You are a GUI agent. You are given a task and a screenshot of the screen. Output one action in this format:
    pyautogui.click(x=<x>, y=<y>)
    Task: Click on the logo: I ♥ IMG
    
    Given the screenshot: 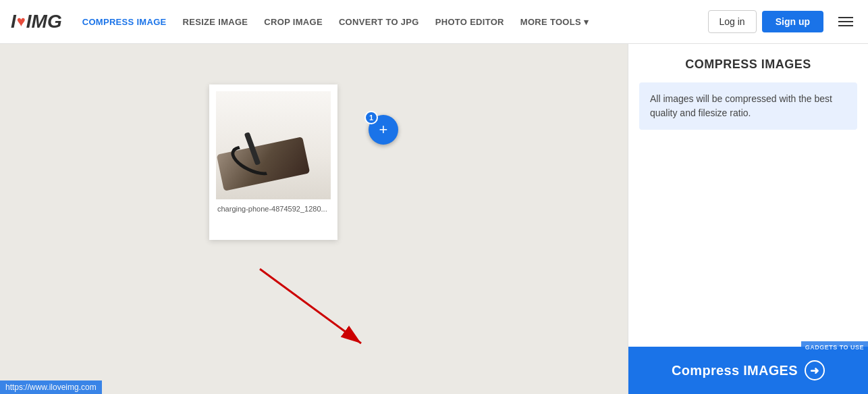 What is the action you would take?
    pyautogui.click(x=36, y=22)
    